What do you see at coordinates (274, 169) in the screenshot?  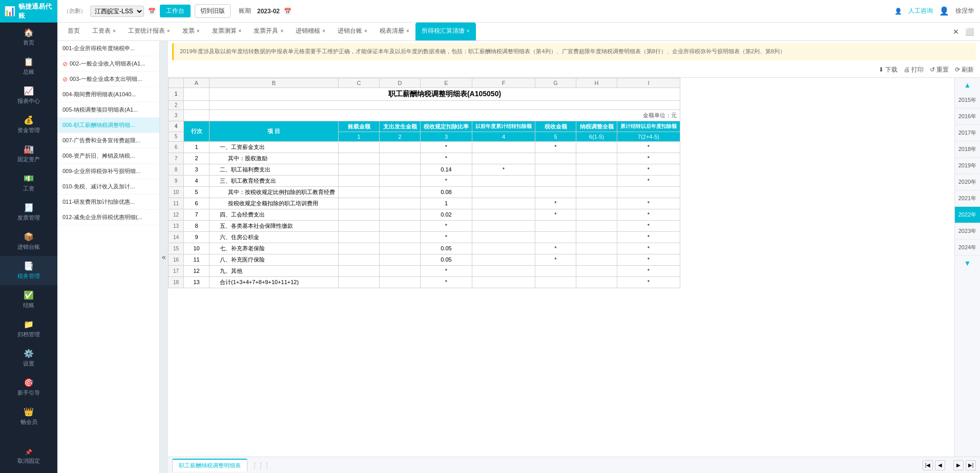 I see `item-cell: 二、职工福利费支出` at bounding box center [274, 169].